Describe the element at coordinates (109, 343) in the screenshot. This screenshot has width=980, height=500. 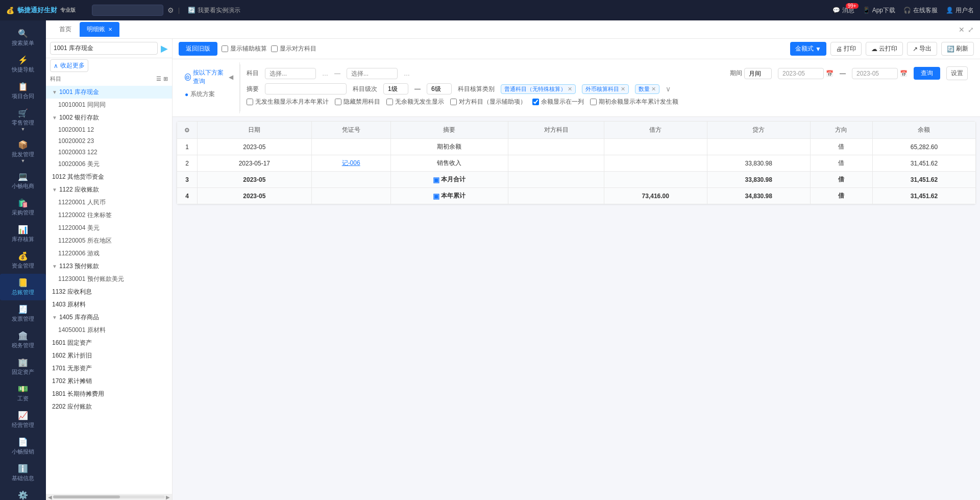
I see `tree-item-1601: 1601 固定资产` at that location.